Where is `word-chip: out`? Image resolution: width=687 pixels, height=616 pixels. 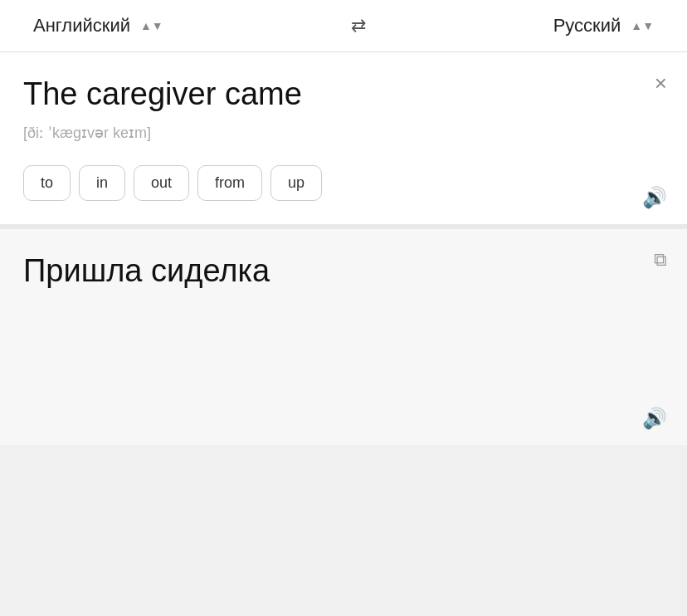 word-chip: out is located at coordinates (161, 183).